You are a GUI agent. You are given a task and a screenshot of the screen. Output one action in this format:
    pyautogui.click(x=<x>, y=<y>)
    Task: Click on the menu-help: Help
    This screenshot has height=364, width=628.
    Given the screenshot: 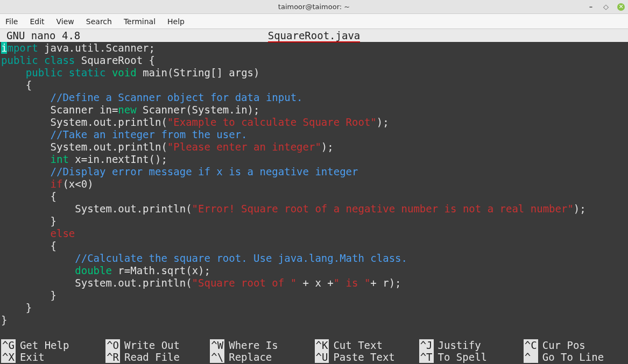 What is the action you would take?
    pyautogui.click(x=176, y=22)
    